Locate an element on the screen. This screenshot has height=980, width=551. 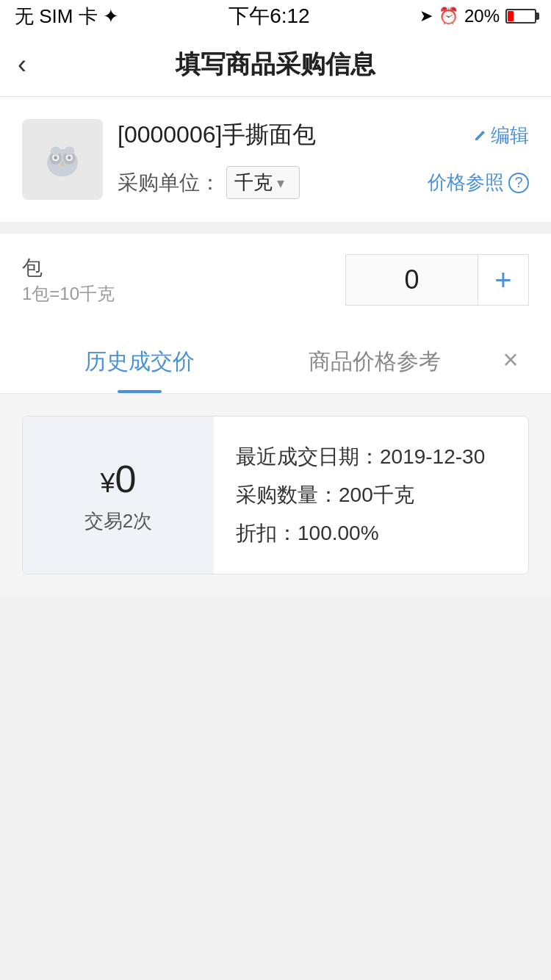
status-time: 下午6:12 is located at coordinates (269, 16).